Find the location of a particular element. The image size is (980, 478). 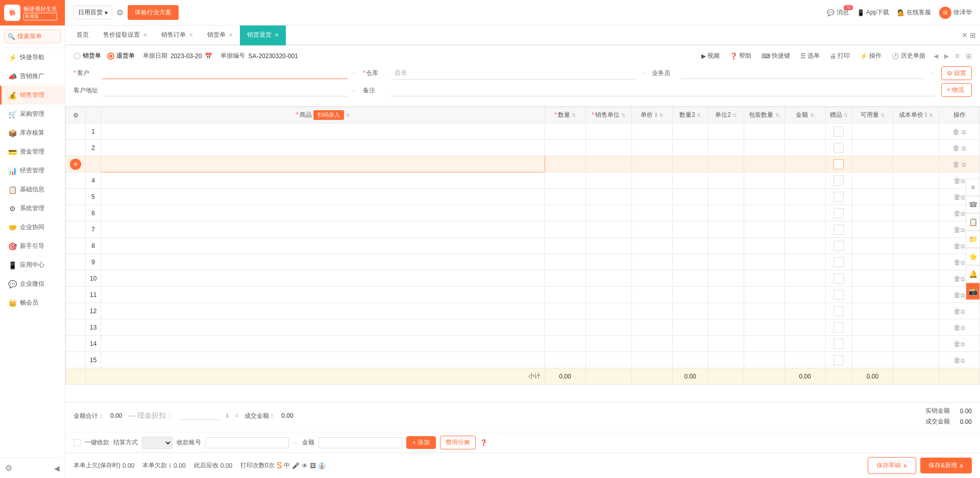

pack-sort-icon: ⇅ is located at coordinates (777, 115).